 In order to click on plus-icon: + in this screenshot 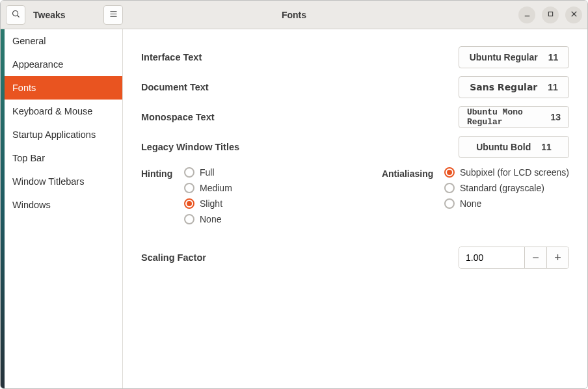, I will do `click(558, 258)`.